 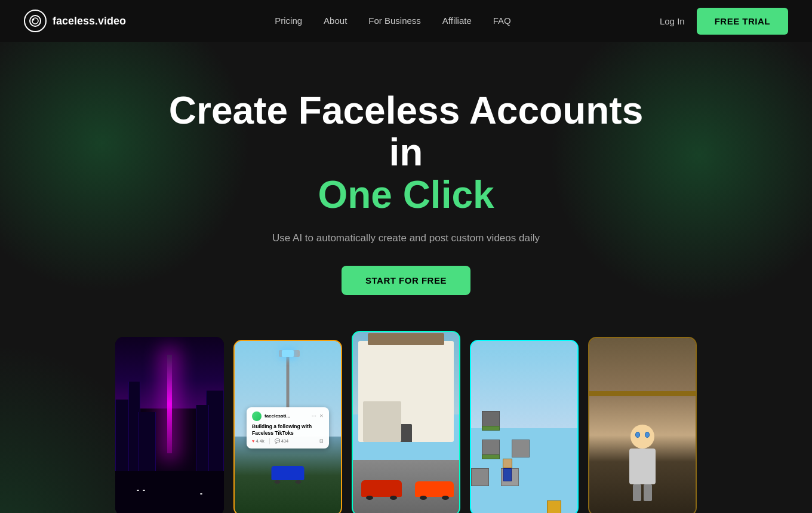 I want to click on luxury-roof, so click(x=406, y=339).